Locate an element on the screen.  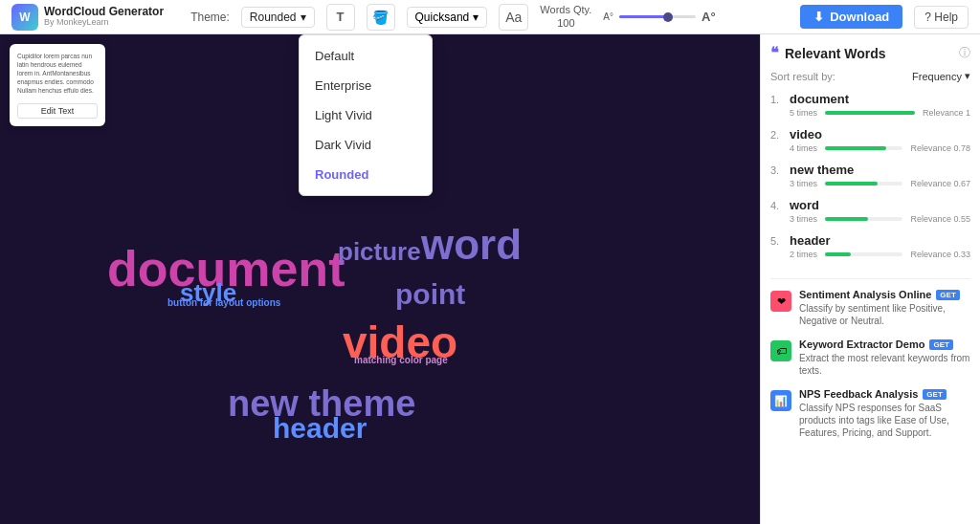
word-relevance: Relevance 0.55 is located at coordinates (940, 219).